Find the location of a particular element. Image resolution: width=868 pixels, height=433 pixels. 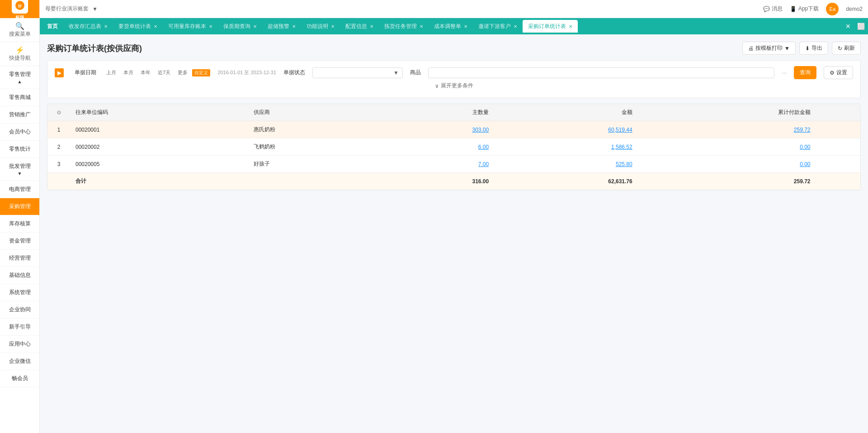

paid-link-2: 0.00 is located at coordinates (805, 147).